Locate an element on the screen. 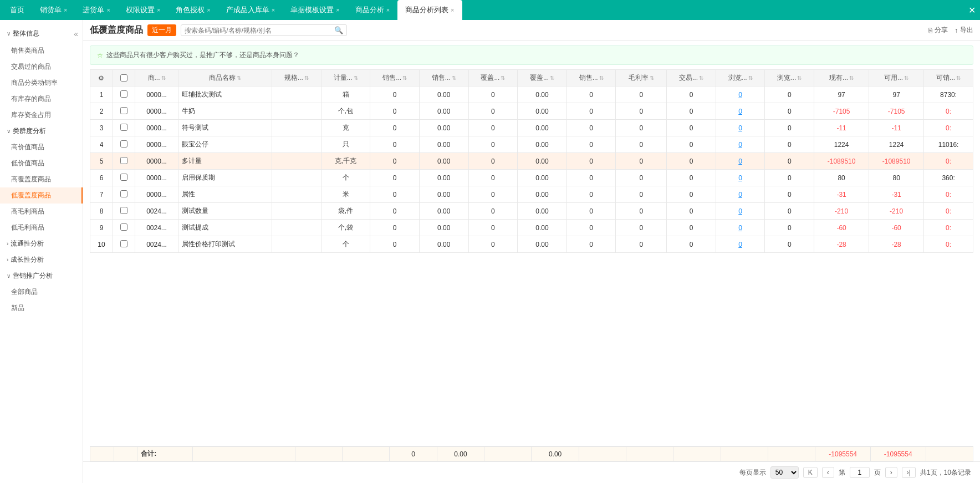 The image size is (980, 483). row-browse2: 0 is located at coordinates (789, 195).